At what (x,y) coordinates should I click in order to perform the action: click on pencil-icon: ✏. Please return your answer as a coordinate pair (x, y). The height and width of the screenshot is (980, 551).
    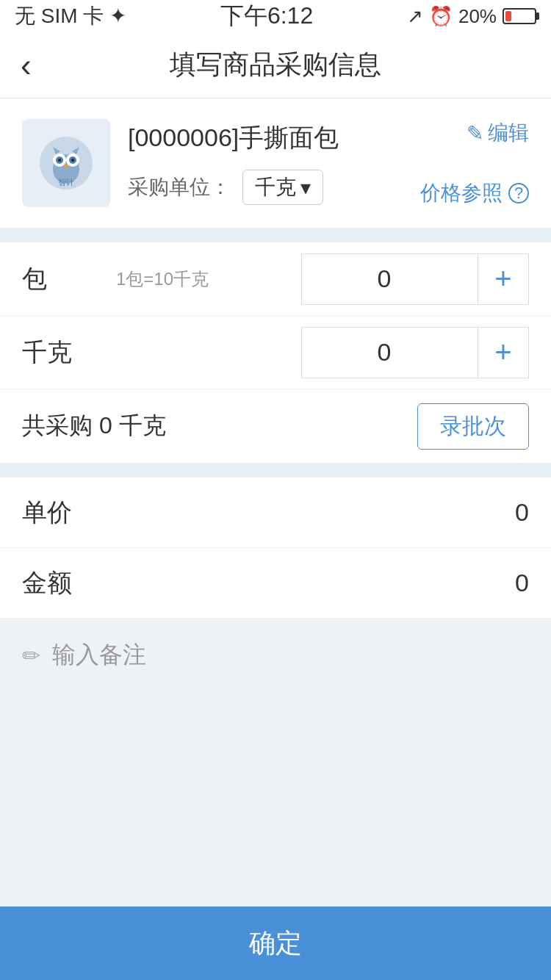
    Looking at the image, I should click on (31, 655).